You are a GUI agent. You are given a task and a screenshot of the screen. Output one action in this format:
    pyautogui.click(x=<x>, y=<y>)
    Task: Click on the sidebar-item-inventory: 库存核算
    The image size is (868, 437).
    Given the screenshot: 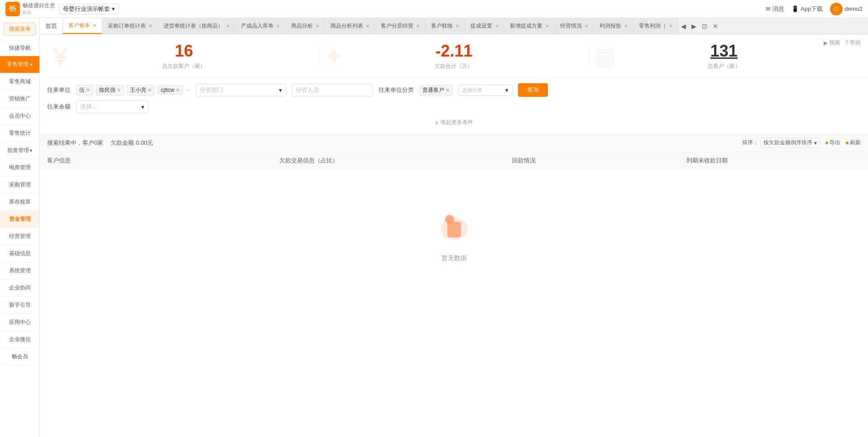 What is the action you would take?
    pyautogui.click(x=20, y=202)
    